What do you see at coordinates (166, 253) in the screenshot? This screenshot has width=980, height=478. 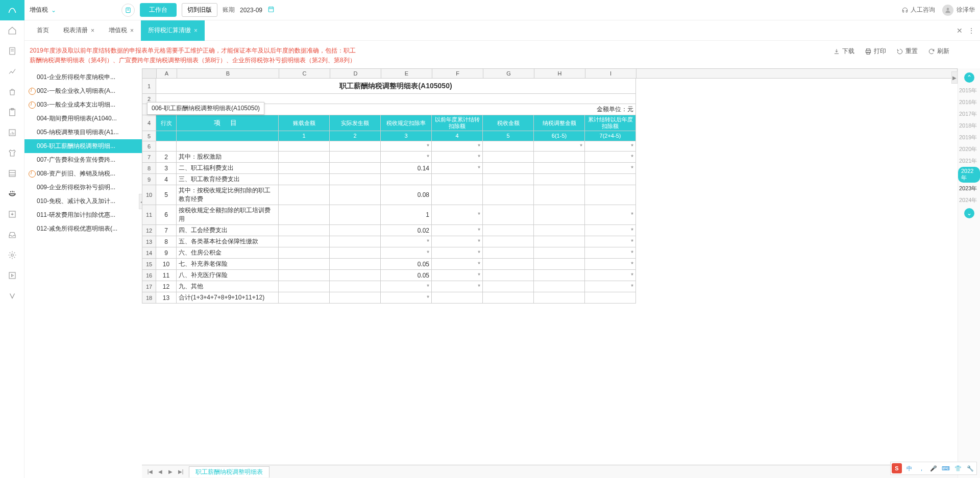 I see `cell: 9` at bounding box center [166, 253].